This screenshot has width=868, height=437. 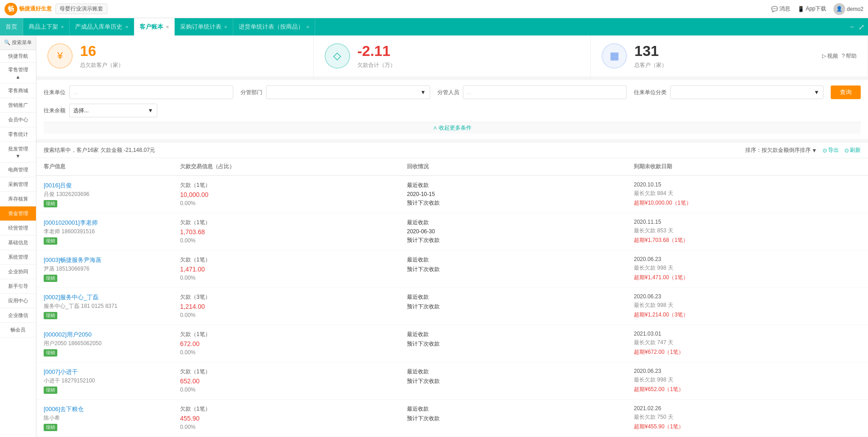 What do you see at coordinates (294, 306) in the screenshot?
I see `debt-amount: 1,214.00` at bounding box center [294, 306].